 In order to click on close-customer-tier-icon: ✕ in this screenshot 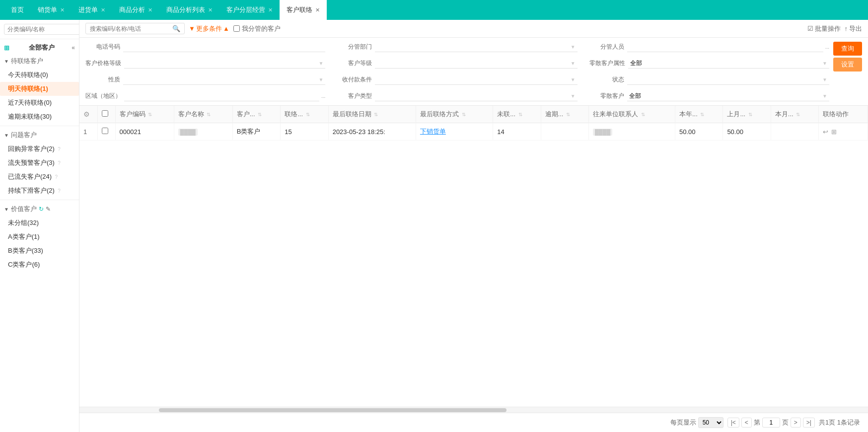, I will do `click(270, 10)`.